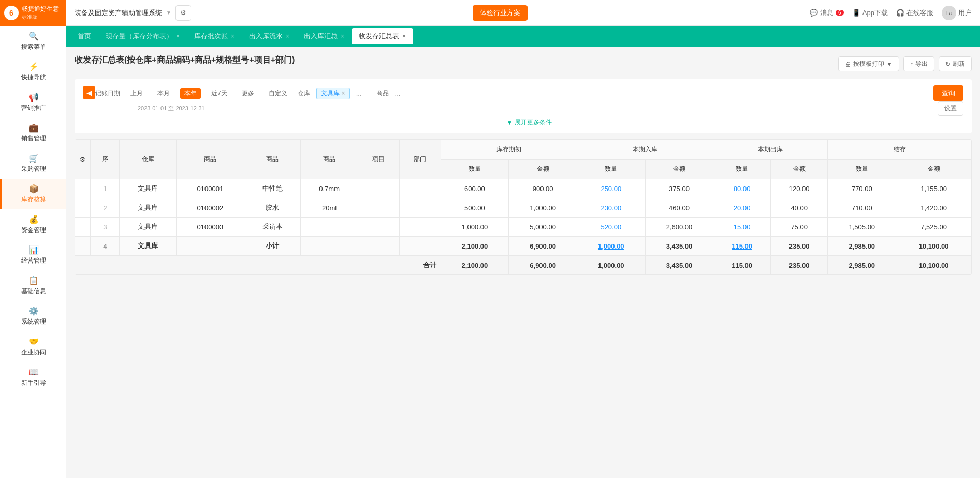 This screenshot has width=980, height=478. I want to click on online-service-button: 🎧 在线客服, so click(915, 13).